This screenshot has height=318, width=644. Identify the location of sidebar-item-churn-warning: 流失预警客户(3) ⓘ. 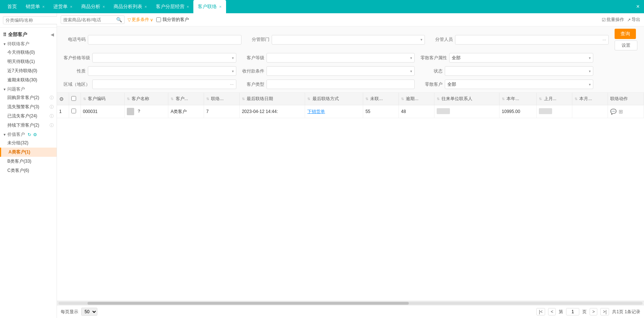
(28, 107).